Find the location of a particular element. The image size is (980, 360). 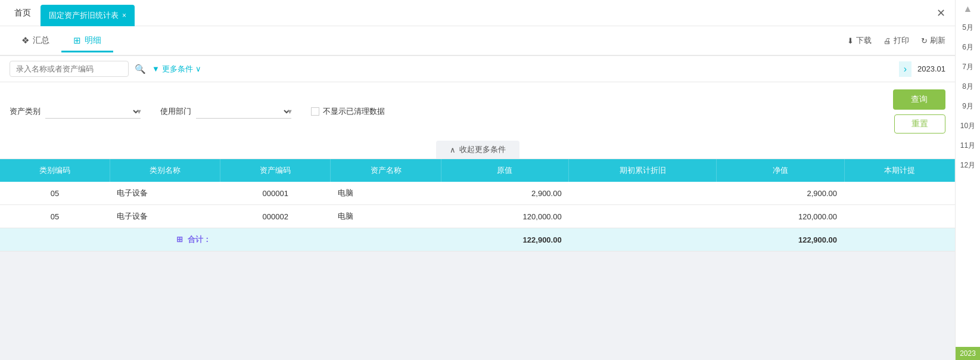

row1-category-name: 电子设备 is located at coordinates (164, 193).